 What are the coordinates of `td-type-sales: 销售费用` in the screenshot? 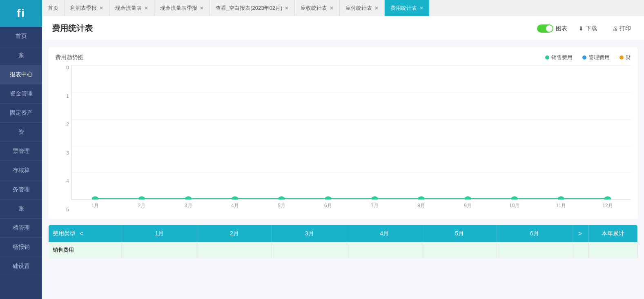 It's located at (85, 250).